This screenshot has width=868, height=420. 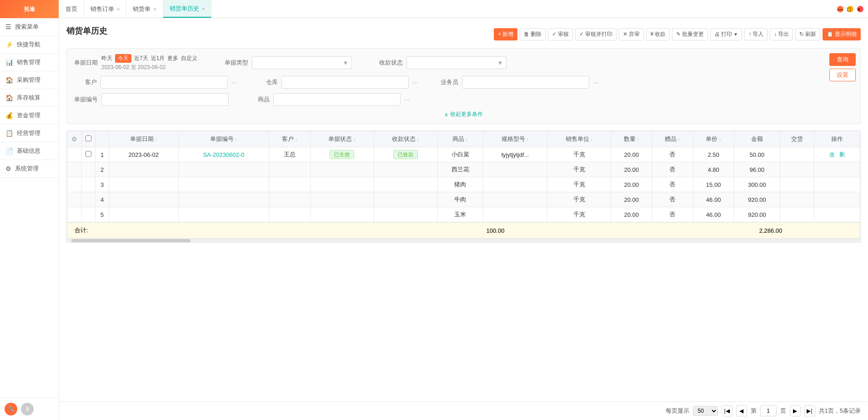 What do you see at coordinates (29, 27) in the screenshot?
I see `sidebar-item-search-menu: ☰ 搜索菜单` at bounding box center [29, 27].